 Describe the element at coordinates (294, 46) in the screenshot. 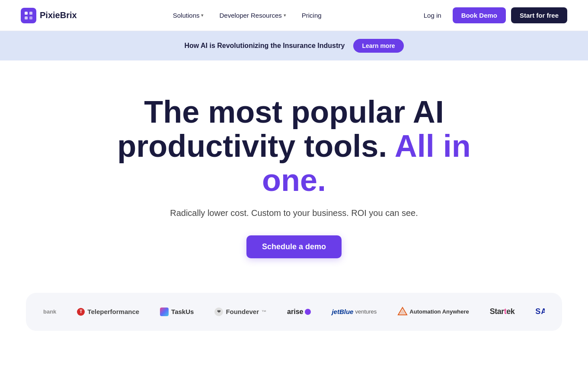

I see `announcement-banner: How AI is Revolutionizing the Insurance …` at that location.